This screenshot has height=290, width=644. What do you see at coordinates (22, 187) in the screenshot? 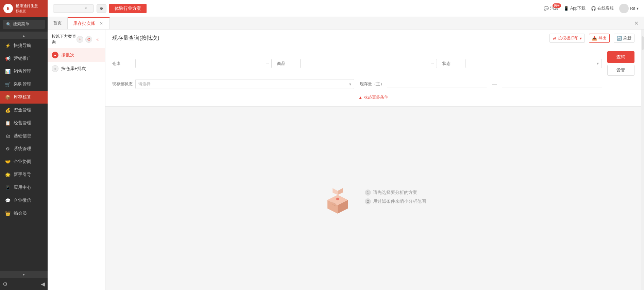
I see `sidebar-item-label: 应用中心` at bounding box center [22, 187].